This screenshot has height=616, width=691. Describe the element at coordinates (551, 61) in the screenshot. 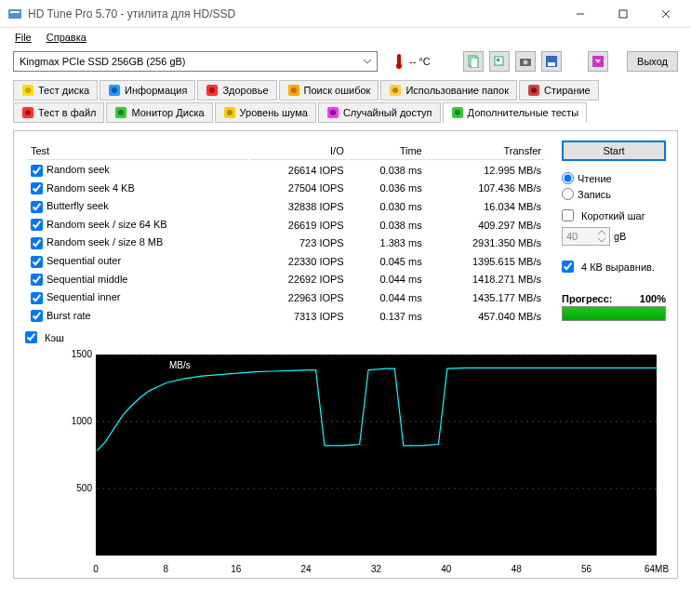

I see `save-button` at that location.